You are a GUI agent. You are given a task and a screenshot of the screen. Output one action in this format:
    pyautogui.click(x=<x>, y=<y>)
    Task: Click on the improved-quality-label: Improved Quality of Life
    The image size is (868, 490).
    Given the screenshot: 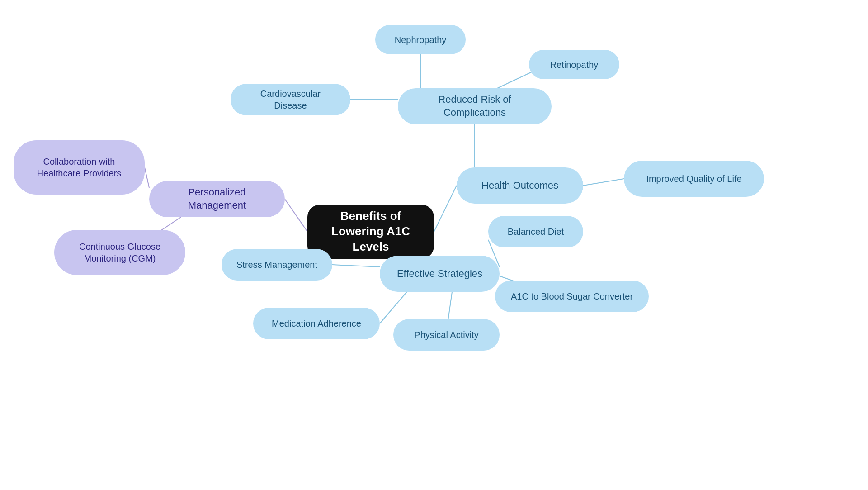 What is the action you would take?
    pyautogui.click(x=693, y=179)
    